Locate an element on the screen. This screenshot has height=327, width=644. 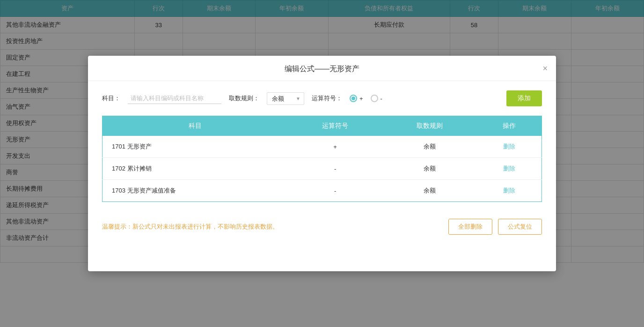
table-header-row: 科目 运算符号 取数规则 操作 is located at coordinates (322, 126).